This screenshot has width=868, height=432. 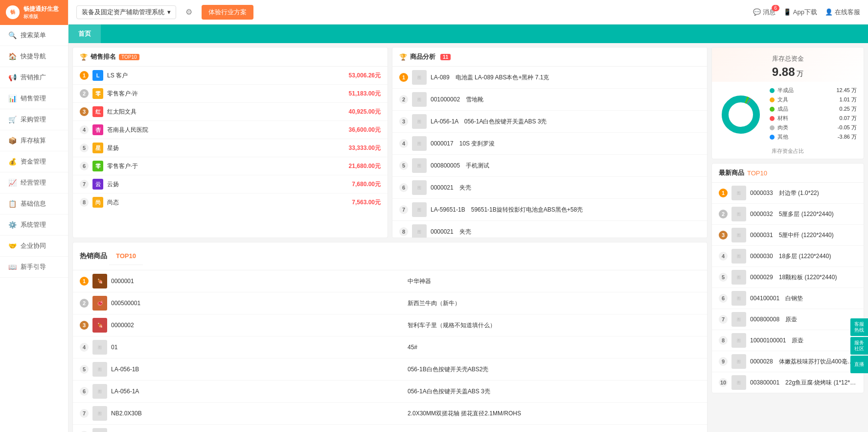 I want to click on newest-products-list: 1 图 0000033 封边带 (1.0*22) 2 图 0000032 5厘多…, so click(x=788, y=288).